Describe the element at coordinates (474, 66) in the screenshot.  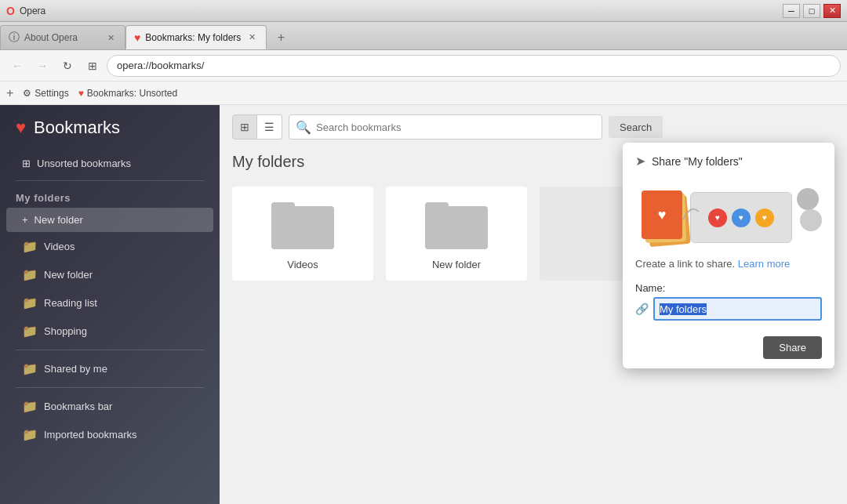
I see `address-input` at that location.